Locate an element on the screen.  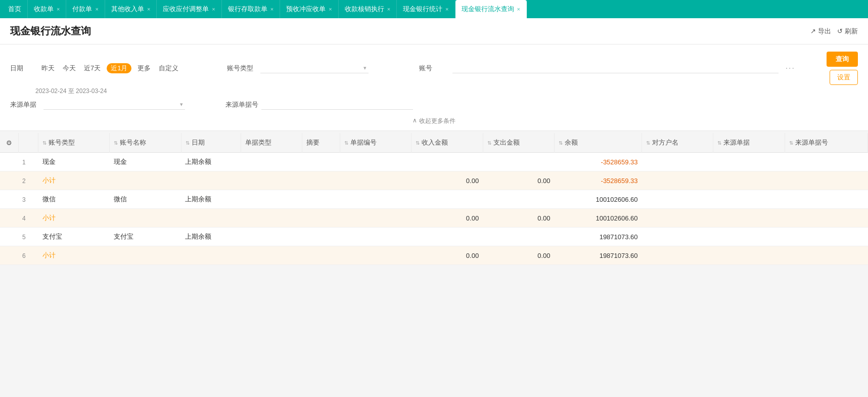
sort-income: ⇅ is located at coordinates (418, 143).